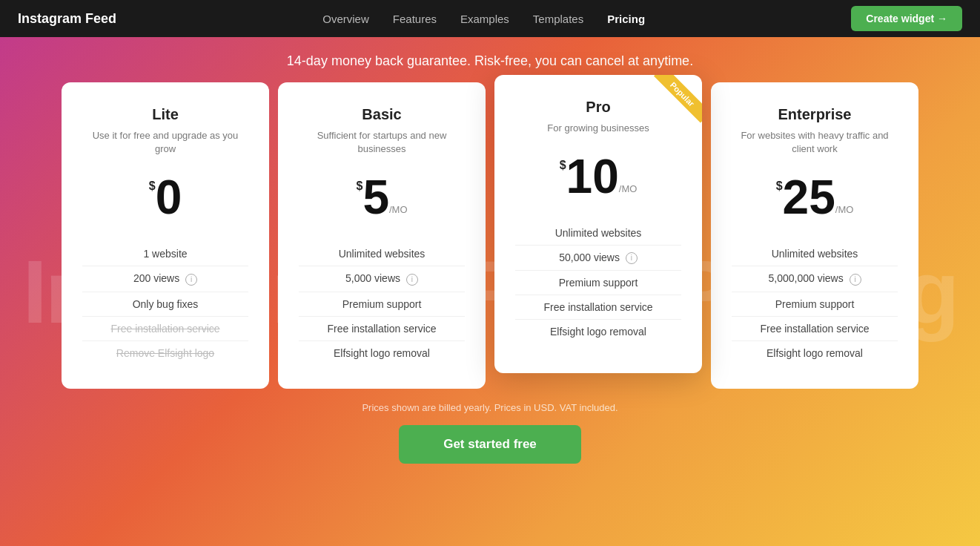 This screenshot has height=546, width=980. Describe the element at coordinates (678, 99) in the screenshot. I see `popular-badge-label: Popular` at that location.